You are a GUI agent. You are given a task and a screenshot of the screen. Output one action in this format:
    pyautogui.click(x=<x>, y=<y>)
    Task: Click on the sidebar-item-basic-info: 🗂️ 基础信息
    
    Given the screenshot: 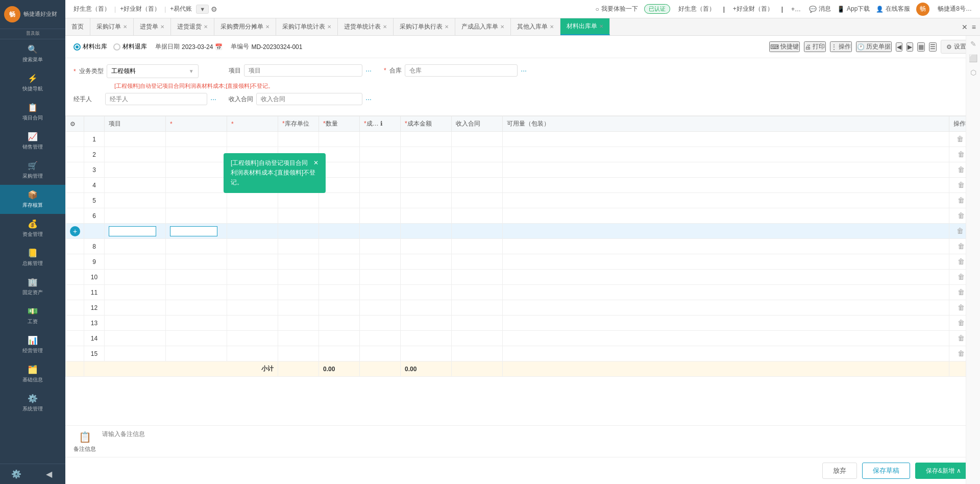 What is the action you would take?
    pyautogui.click(x=33, y=374)
    